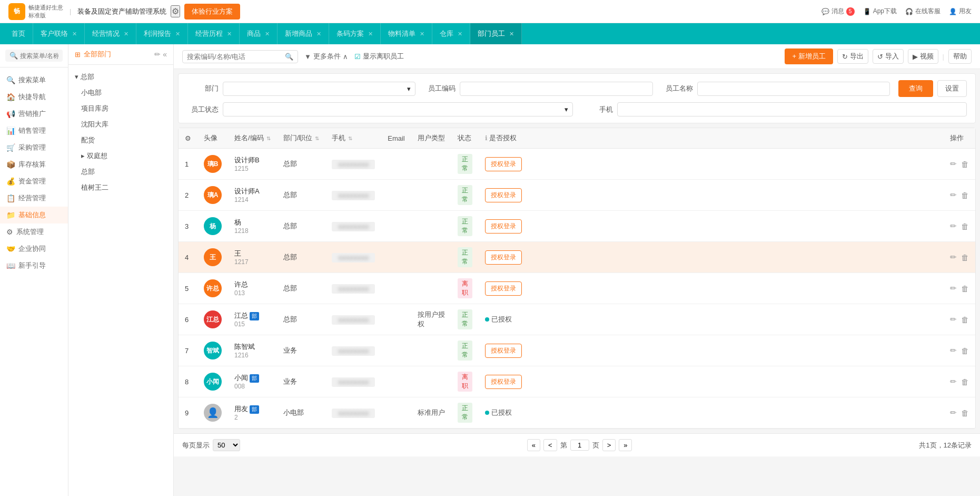 Image resolution: width=980 pixels, height=496 pixels. Describe the element at coordinates (398, 110) in the screenshot. I see `emp-status-select: ▾` at that location.